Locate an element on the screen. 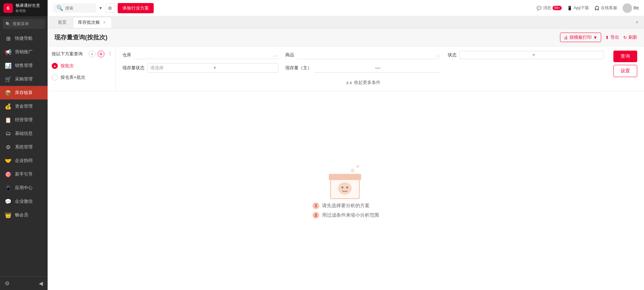  sidebar-item-label: 新手引导 is located at coordinates (24, 174).